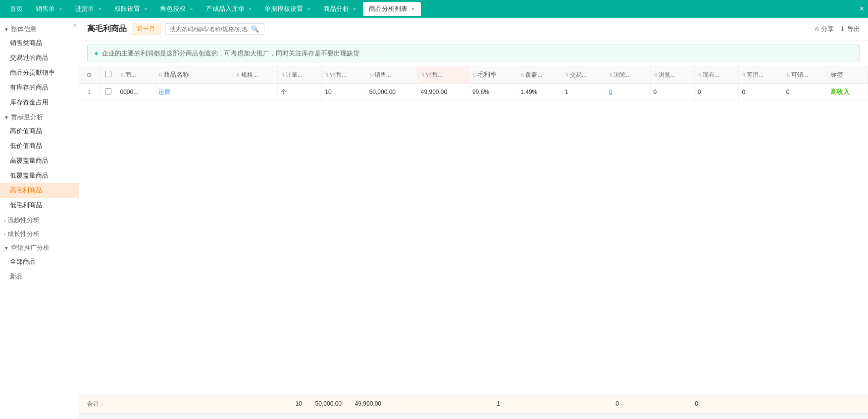  I want to click on close-tab-sales-order: ×, so click(60, 9).